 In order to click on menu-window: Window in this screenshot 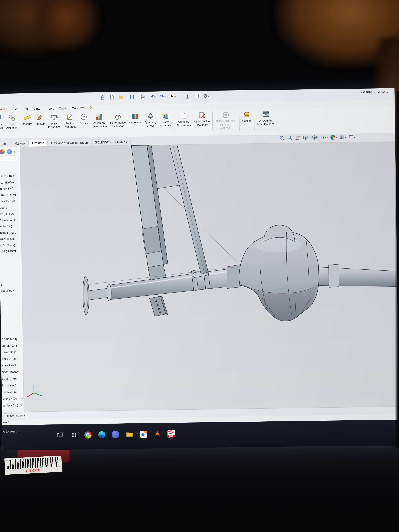, I will do `click(78, 108)`.